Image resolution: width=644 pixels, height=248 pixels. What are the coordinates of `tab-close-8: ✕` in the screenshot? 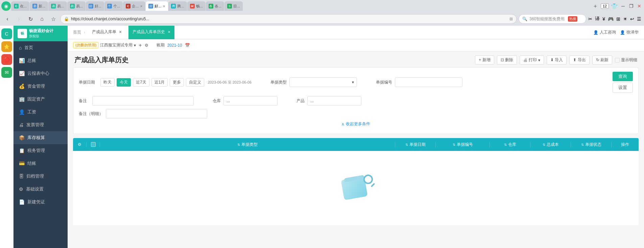 It's located at (164, 6).